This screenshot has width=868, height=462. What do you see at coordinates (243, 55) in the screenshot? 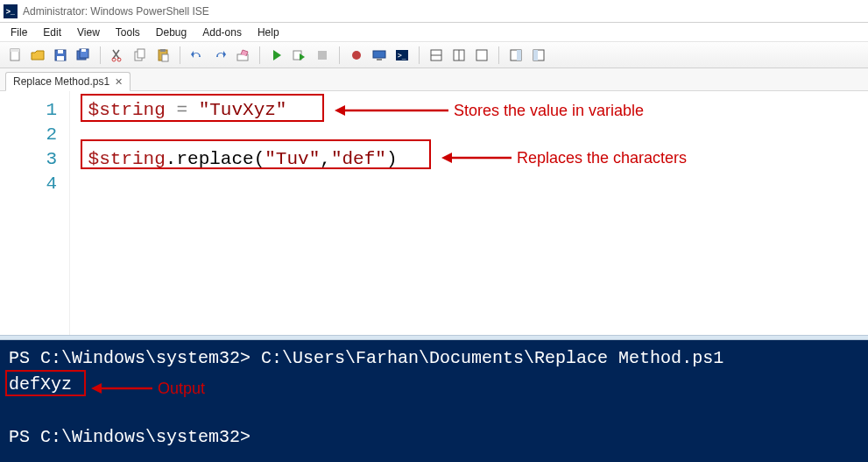
I see `clear-icon` at bounding box center [243, 55].